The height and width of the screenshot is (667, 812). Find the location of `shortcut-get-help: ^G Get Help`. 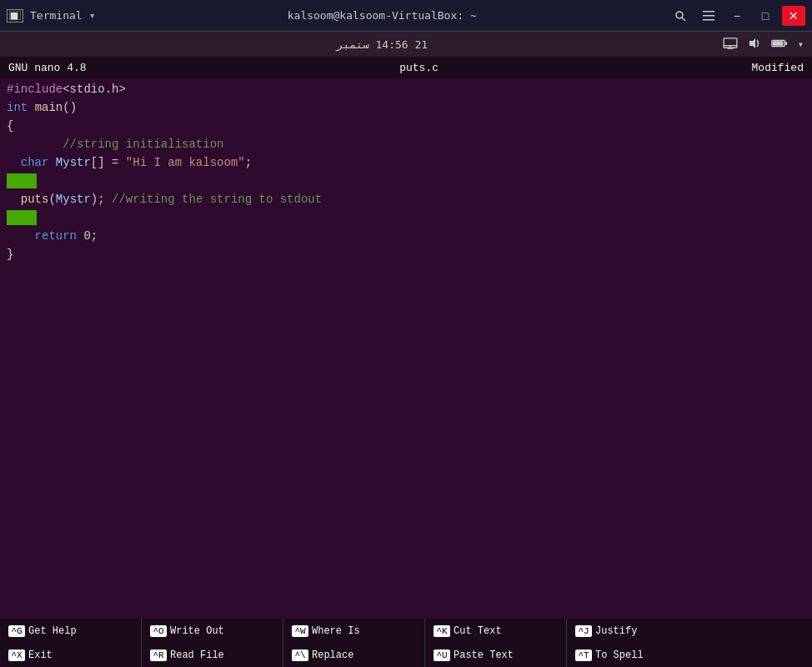

shortcut-get-help: ^G Get Help is located at coordinates (71, 630).